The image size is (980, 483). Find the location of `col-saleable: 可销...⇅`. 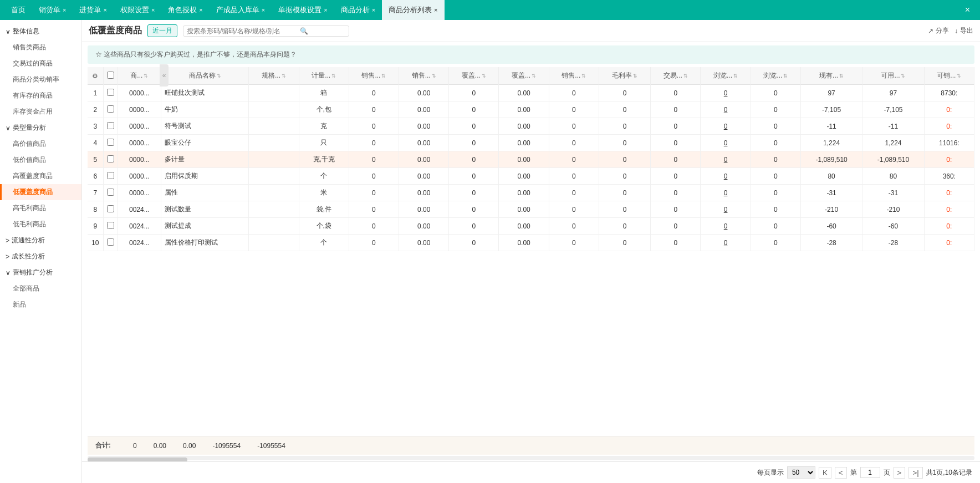

col-saleable: 可销...⇅ is located at coordinates (949, 76).